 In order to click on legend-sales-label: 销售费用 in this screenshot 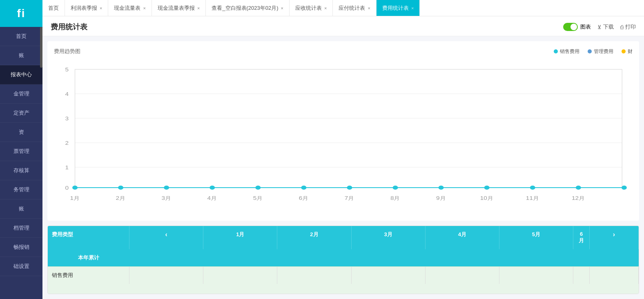, I will do `click(570, 51)`.